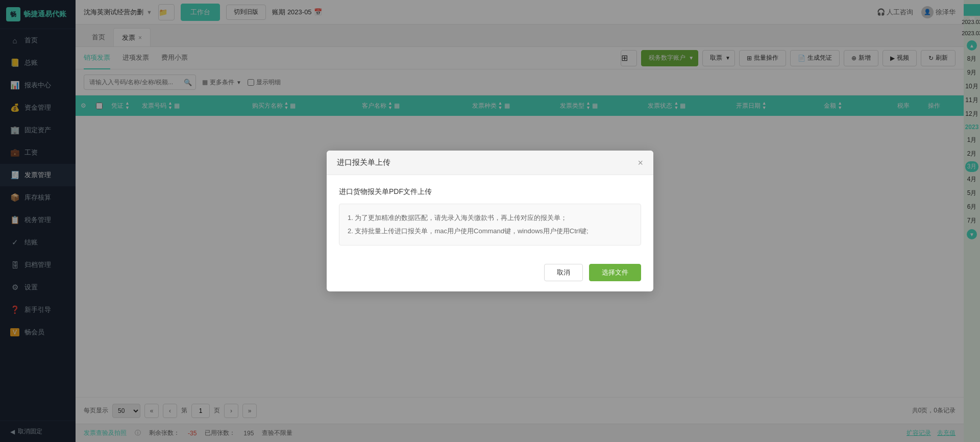  What do you see at coordinates (490, 192) in the screenshot?
I see `modal-section-title: 进口货物报关单PDF文件上传` at bounding box center [490, 192].